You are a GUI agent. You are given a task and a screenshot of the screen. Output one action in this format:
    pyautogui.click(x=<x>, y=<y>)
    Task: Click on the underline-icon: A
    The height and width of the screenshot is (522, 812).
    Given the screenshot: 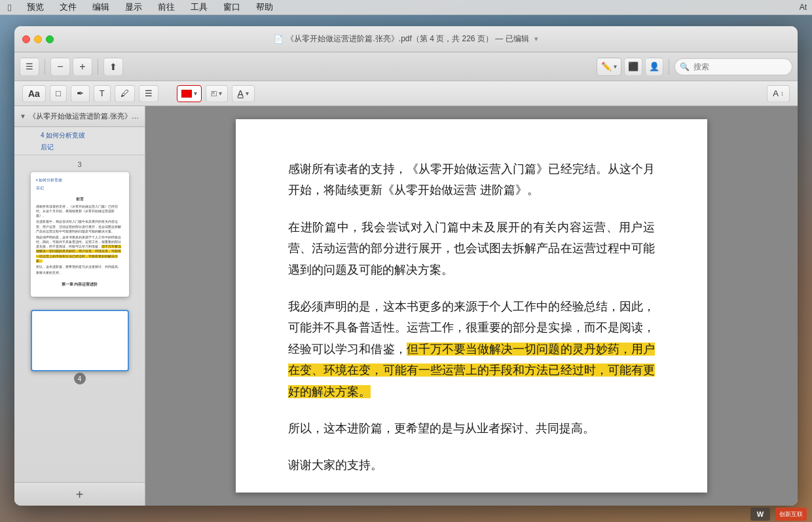 What is the action you would take?
    pyautogui.click(x=241, y=94)
    